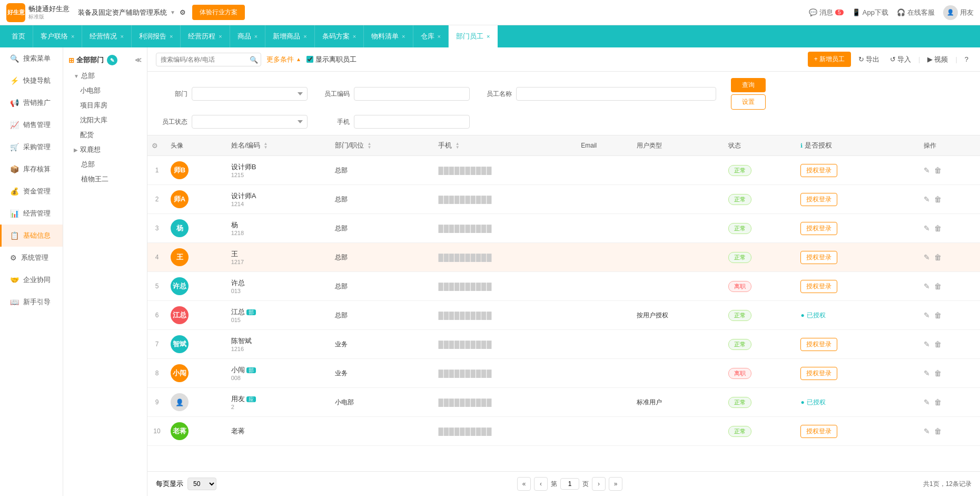 The image size is (980, 496). What do you see at coordinates (506, 145) in the screenshot?
I see `col-phone: 手机 ▲▼` at bounding box center [506, 145].